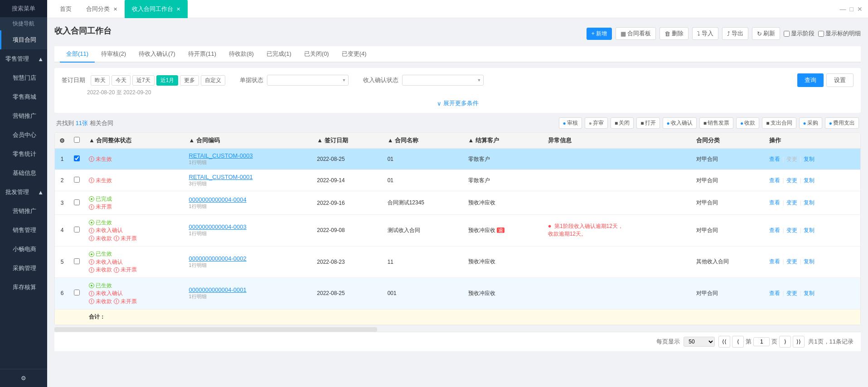 The height and width of the screenshot is (387, 868). I want to click on close-action-btn: ■ 关闭, so click(622, 123).